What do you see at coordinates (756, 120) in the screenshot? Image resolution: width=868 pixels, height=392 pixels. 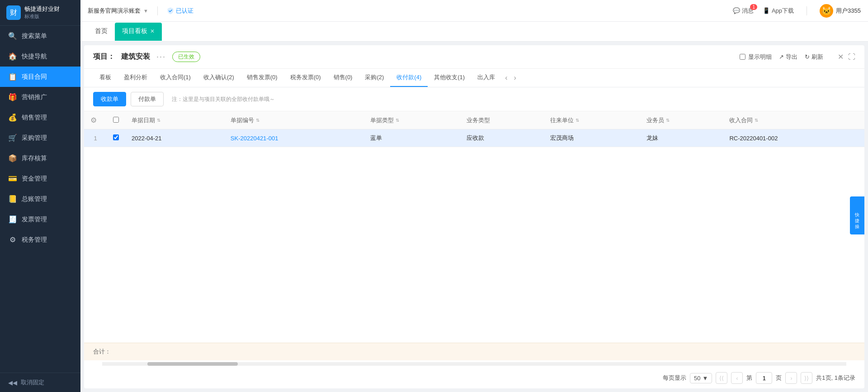 I see `sort-icon-contract: ⇅` at bounding box center [756, 120].